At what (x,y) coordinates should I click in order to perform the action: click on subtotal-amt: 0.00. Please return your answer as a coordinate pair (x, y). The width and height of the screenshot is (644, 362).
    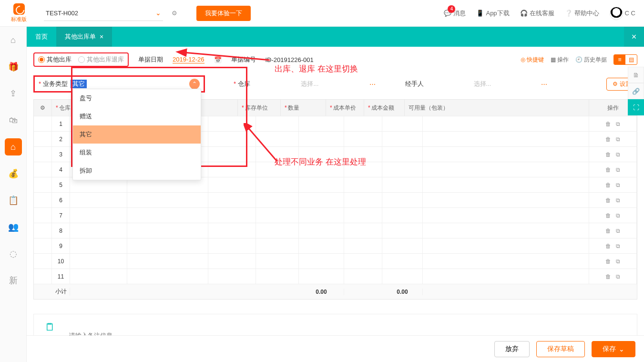
    Looking at the image, I should click on (402, 292).